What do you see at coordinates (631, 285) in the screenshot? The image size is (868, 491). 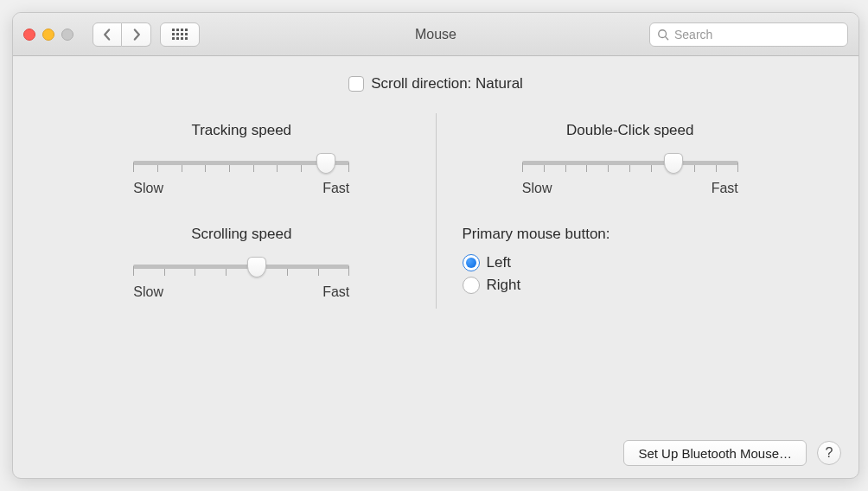 I see `primary-button-right-row: Right` at bounding box center [631, 285].